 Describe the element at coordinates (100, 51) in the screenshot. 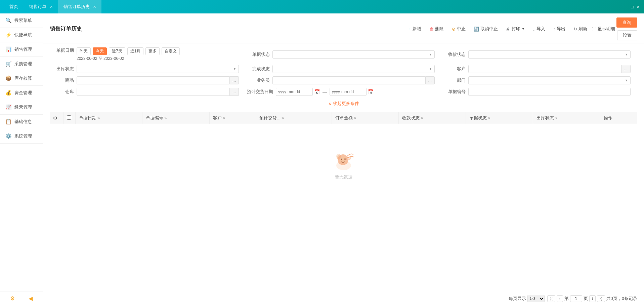

I see `date-today: 今天` at that location.